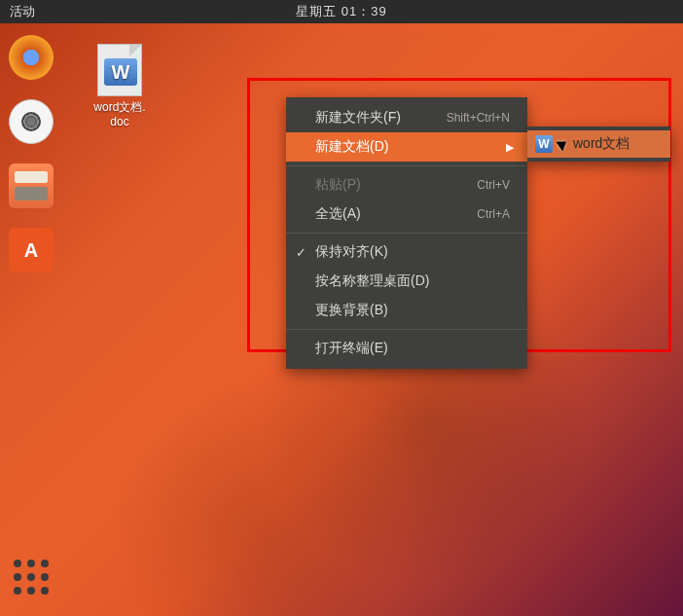  What do you see at coordinates (18, 12) in the screenshot?
I see `activities-button: 活动` at bounding box center [18, 12].